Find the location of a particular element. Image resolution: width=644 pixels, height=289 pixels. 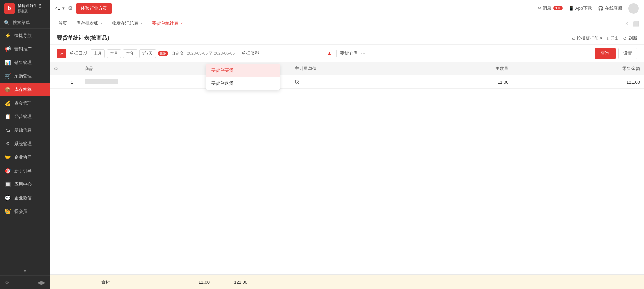

topbar-right: ✉ 消息 99+ 📱 App下载 🎧 在线客服 is located at coordinates (588, 8).